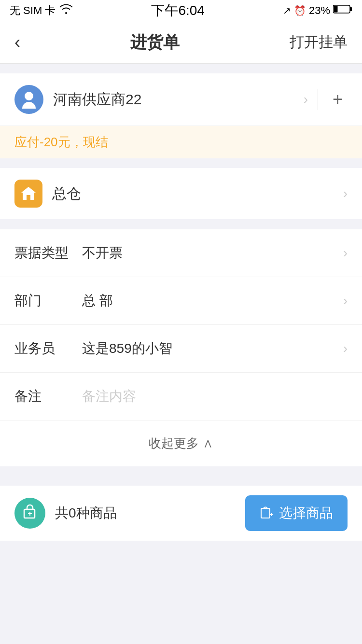 Image resolution: width=362 pixels, height=644 pixels. I want to click on supplier-card: 河南供应商22 › + 应付-20元，现结, so click(181, 116).